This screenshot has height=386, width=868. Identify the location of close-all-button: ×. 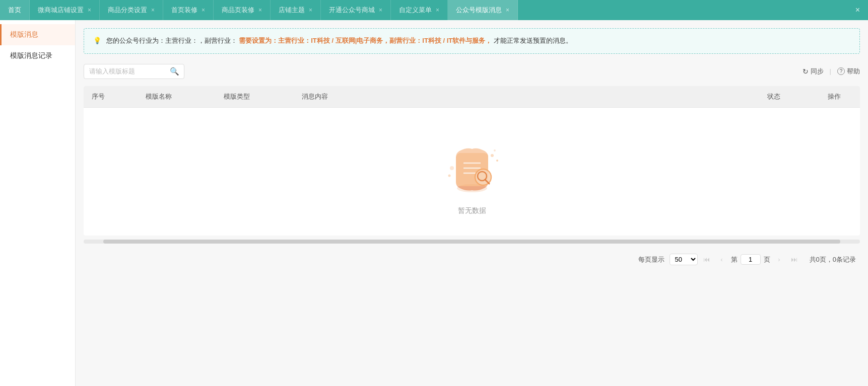
(857, 10).